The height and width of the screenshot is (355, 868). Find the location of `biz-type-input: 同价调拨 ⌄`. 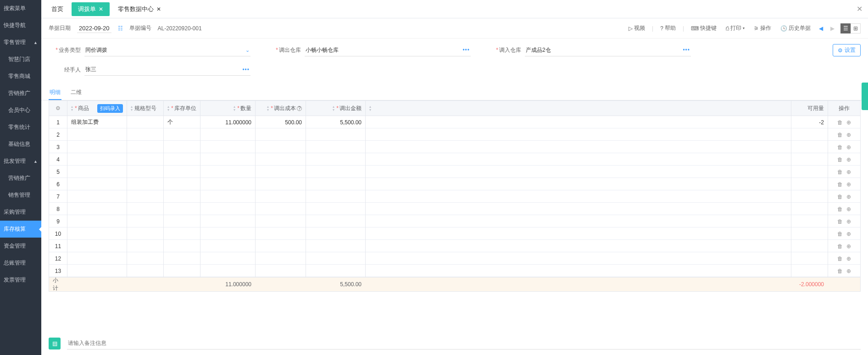

biz-type-input: 同价调拨 ⌄ is located at coordinates (167, 50).